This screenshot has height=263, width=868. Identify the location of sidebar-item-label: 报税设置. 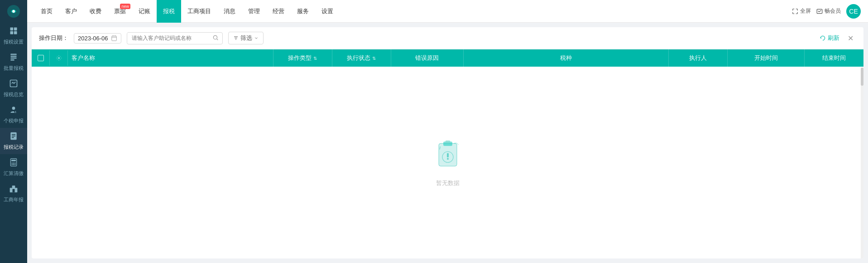
(14, 42).